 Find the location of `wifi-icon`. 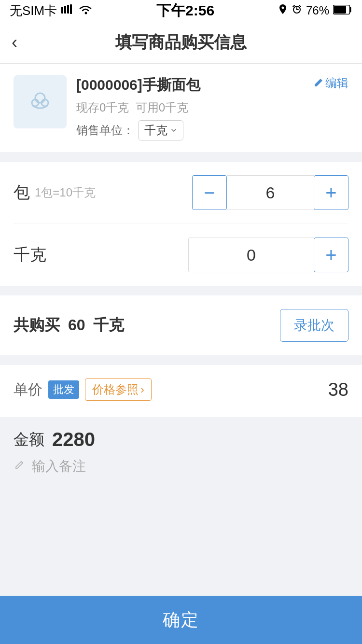

wifi-icon is located at coordinates (85, 11).